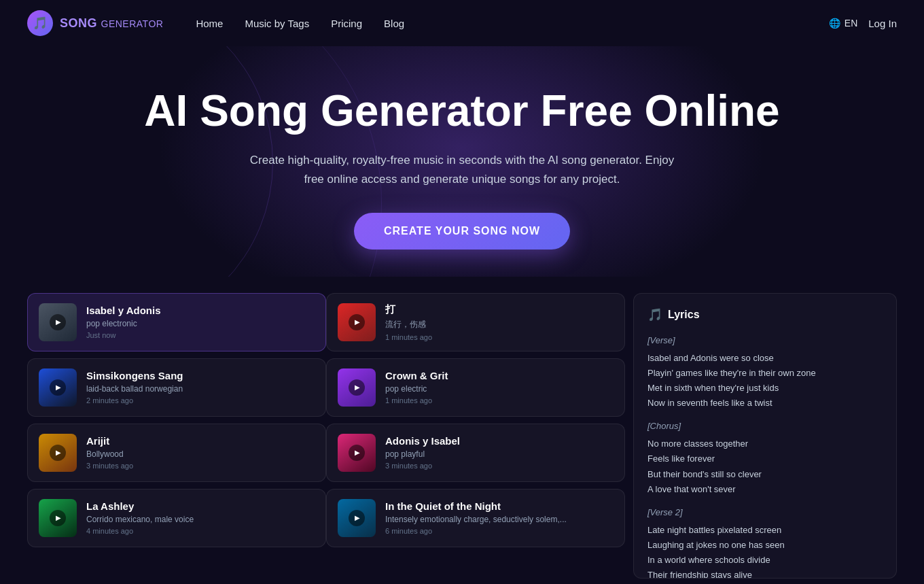 This screenshot has height=584, width=924. What do you see at coordinates (765, 475) in the screenshot?
I see `lyric-line: But their bond's still so clever` at bounding box center [765, 475].